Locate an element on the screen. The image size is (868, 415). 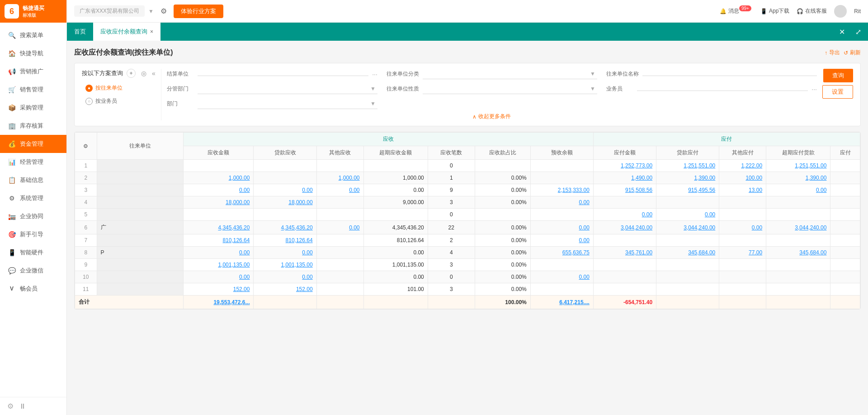
service-icon: 🎧 is located at coordinates (800, 11).